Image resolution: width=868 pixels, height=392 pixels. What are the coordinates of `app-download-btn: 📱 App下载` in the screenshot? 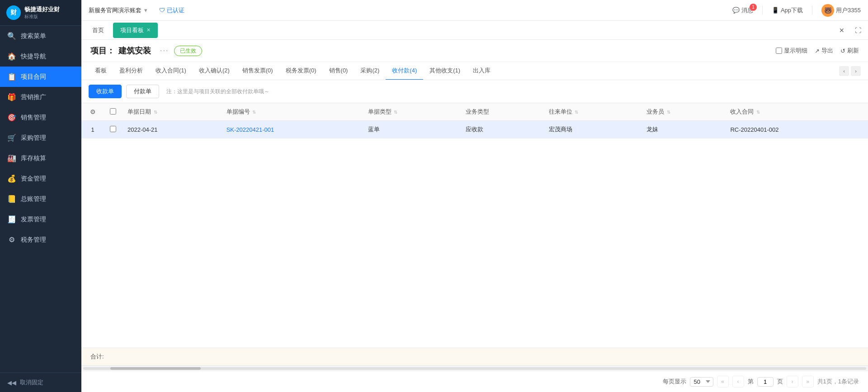 It's located at (788, 10).